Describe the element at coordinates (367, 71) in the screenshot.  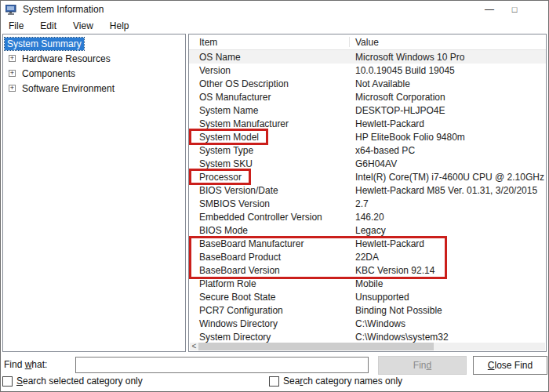
I see `table-row: Version10.0.19045 Build 19045` at that location.